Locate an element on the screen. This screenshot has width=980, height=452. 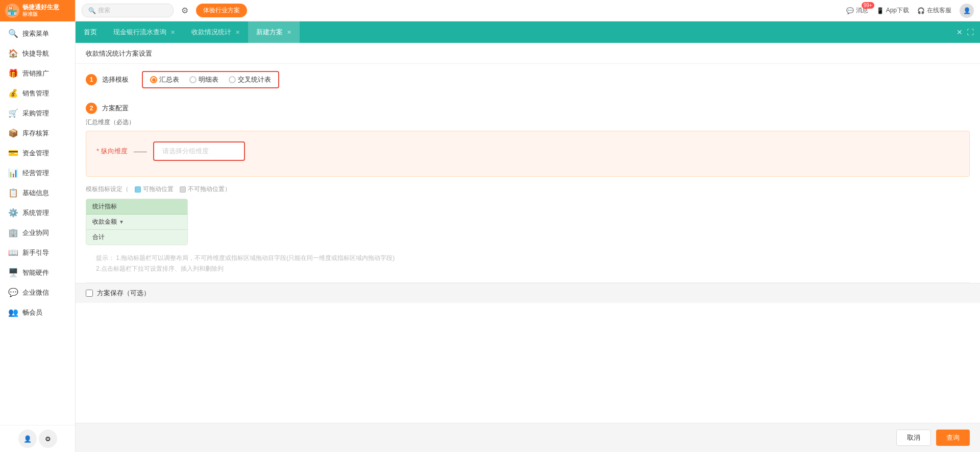
logo-icon: 🏪 is located at coordinates (12, 11).